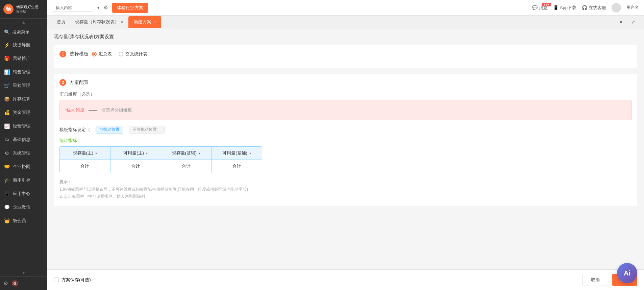 The height and width of the screenshot is (290, 644). Describe the element at coordinates (161, 160) in the screenshot. I see `stats-table: 现存量(主) ▾ 可用量(主) ▾ 现存量(基辅) ▾ 可用量(基辅) ▾` at that location.